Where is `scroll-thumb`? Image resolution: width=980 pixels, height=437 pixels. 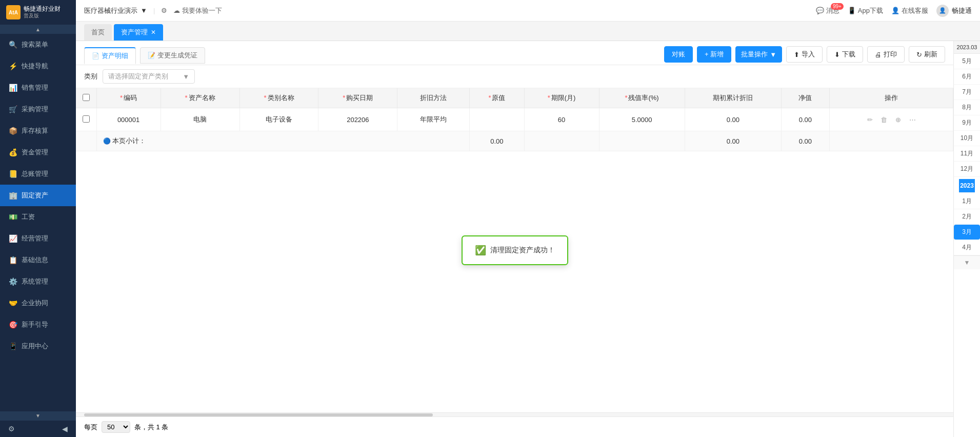 scroll-thumb is located at coordinates (258, 415).